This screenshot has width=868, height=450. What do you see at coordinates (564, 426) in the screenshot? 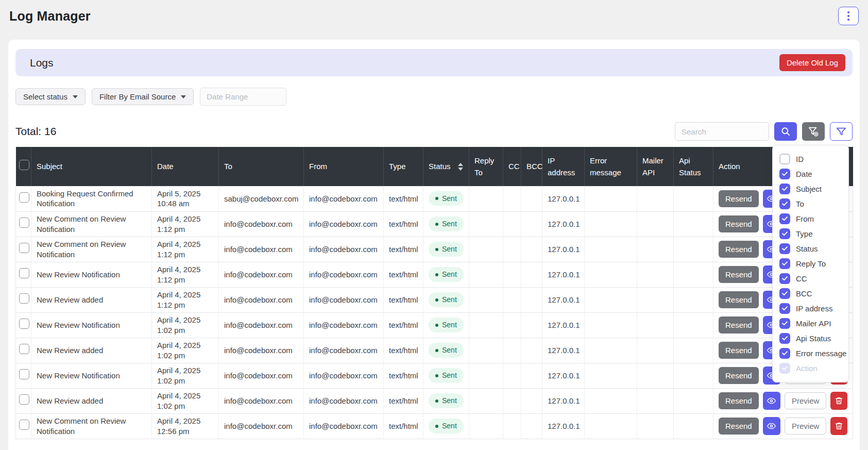
I see `ip-address-cell: 127.0.0.1` at bounding box center [564, 426].